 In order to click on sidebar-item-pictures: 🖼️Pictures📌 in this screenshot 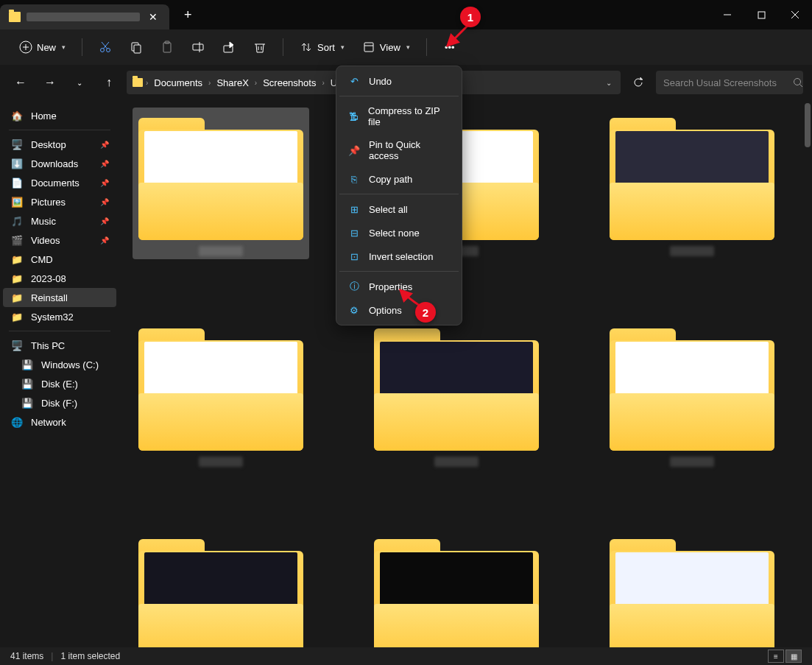, I will do `click(60, 202)`.